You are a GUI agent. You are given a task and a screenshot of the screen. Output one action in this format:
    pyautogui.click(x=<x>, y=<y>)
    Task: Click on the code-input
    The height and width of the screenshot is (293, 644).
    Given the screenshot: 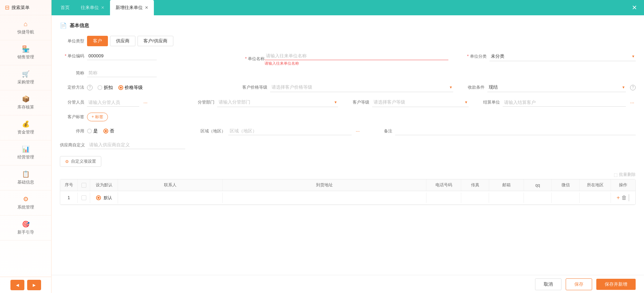 What is the action you would take?
    pyautogui.click(x=122, y=56)
    